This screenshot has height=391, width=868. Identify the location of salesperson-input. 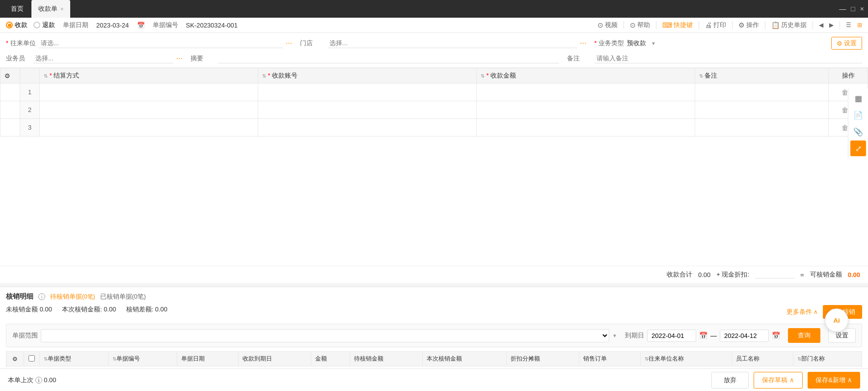
(103, 58).